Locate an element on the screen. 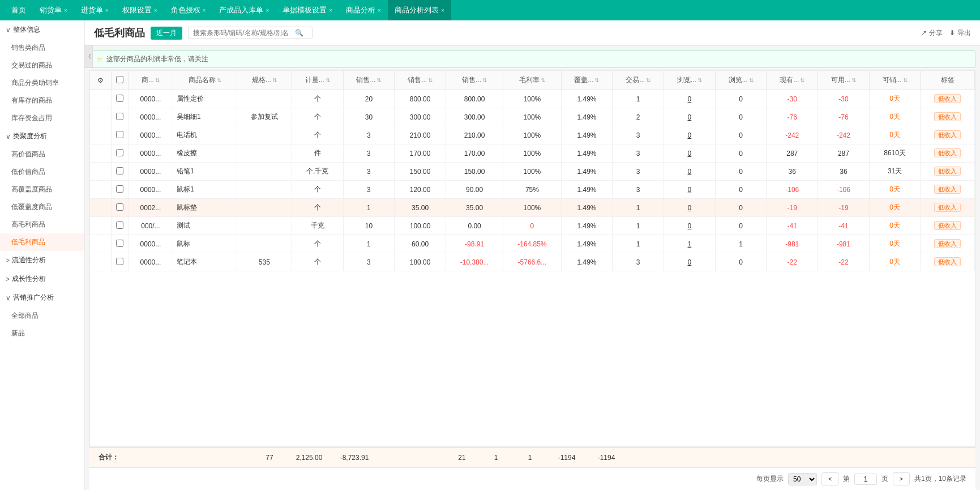 This screenshot has height=490, width=980. select-all-checkbox is located at coordinates (120, 79).